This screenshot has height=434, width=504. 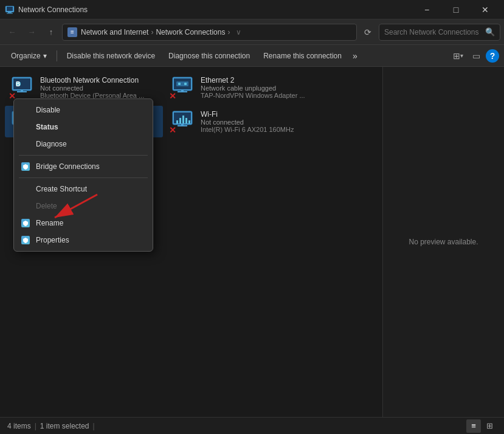 What do you see at coordinates (244, 88) in the screenshot?
I see `list-item: ✕ Ethernet 2 Network cable unplugged TAP…` at bounding box center [244, 88].